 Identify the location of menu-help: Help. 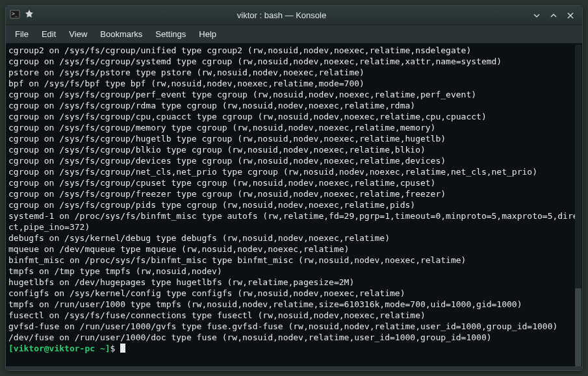
(208, 34).